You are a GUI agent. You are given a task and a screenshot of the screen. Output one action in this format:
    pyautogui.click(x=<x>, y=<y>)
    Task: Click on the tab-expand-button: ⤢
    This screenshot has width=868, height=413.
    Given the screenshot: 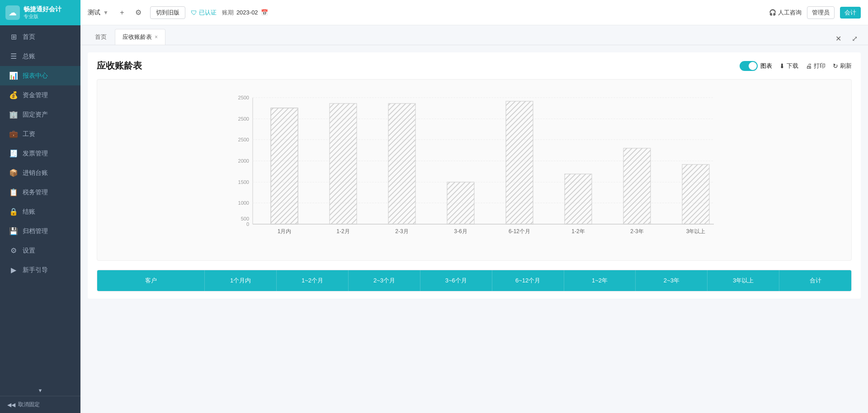 What is the action you would take?
    pyautogui.click(x=854, y=38)
    